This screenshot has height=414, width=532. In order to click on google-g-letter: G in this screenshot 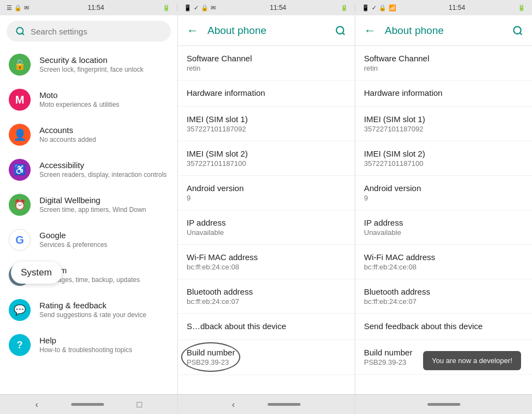, I will do `click(20, 240)`.